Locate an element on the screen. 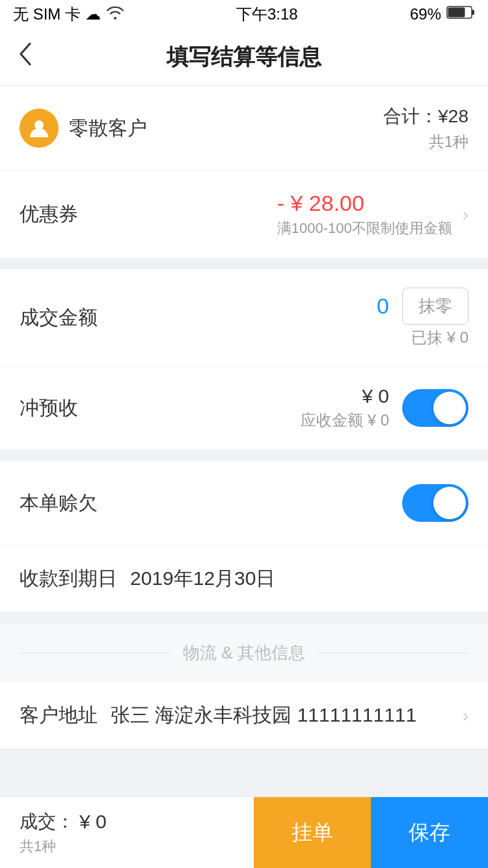 The image size is (488, 868). address-value: 张三 海淀永丰科技园 11111111111 is located at coordinates (284, 716).